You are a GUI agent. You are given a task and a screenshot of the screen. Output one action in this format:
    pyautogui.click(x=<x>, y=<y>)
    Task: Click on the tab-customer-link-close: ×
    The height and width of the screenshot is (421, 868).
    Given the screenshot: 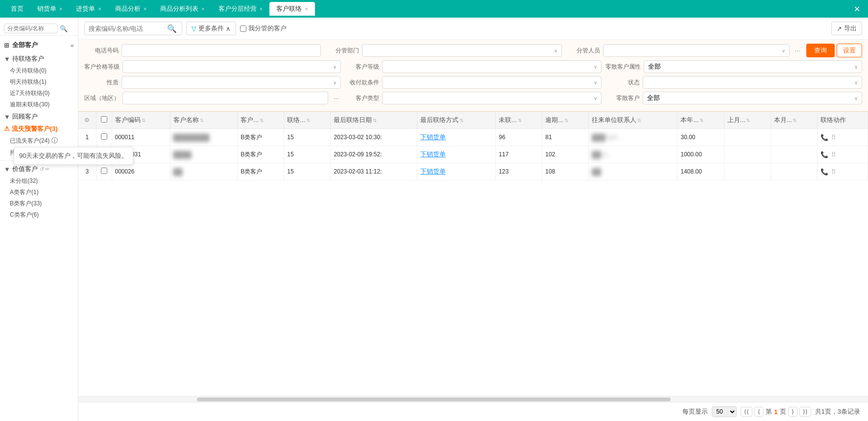 What is the action you would take?
    pyautogui.click(x=306, y=9)
    